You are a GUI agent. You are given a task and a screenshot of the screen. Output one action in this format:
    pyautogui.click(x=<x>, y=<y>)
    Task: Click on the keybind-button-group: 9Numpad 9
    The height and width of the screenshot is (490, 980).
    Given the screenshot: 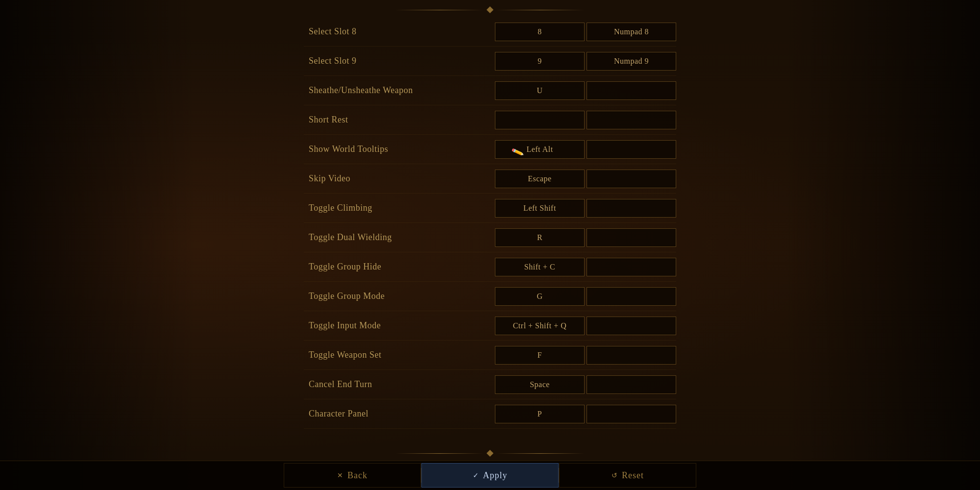 What is the action you would take?
    pyautogui.click(x=586, y=61)
    